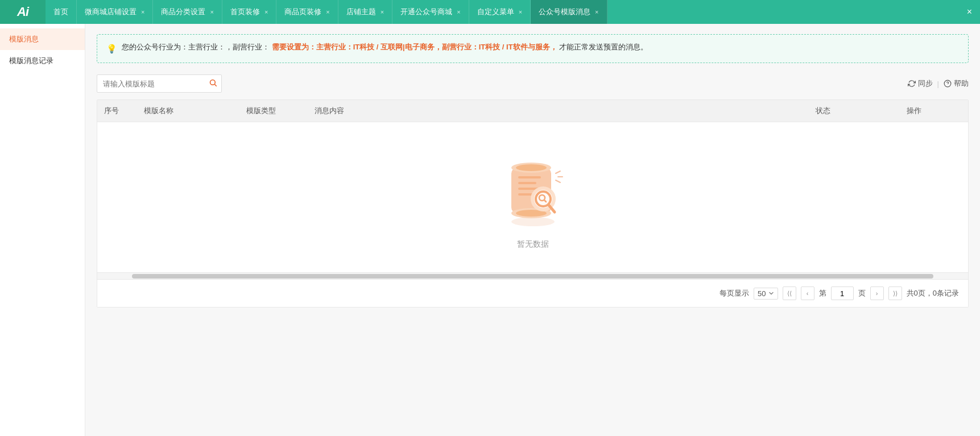 The height and width of the screenshot is (436, 980). I want to click on notice-highlight: 需要设置为：主营行业：IT科技 / 互联网|电子商务，副营行业：IT科技 / I…, so click(415, 47).